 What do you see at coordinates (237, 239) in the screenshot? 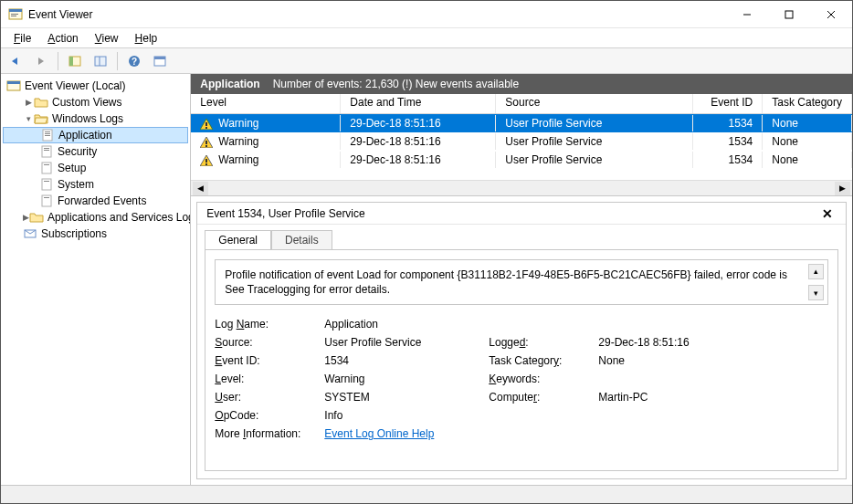
I see `tab-general: General` at bounding box center [237, 239].